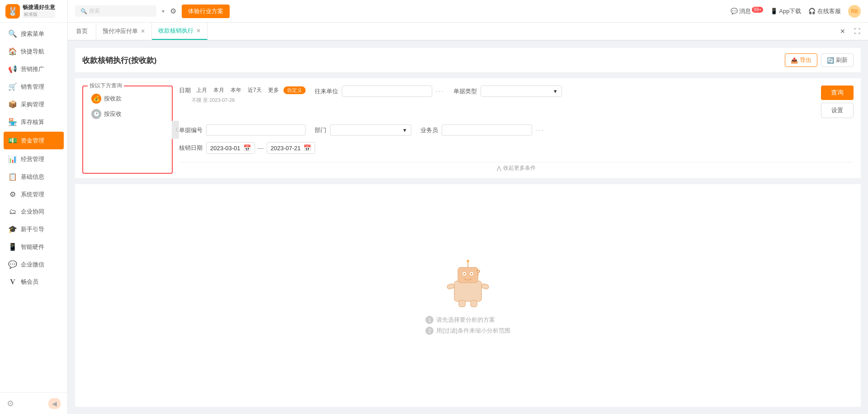 Image resolution: width=868 pixels, height=414 pixels. What do you see at coordinates (371, 130) in the screenshot?
I see `dept-select: ▾` at bounding box center [371, 130].